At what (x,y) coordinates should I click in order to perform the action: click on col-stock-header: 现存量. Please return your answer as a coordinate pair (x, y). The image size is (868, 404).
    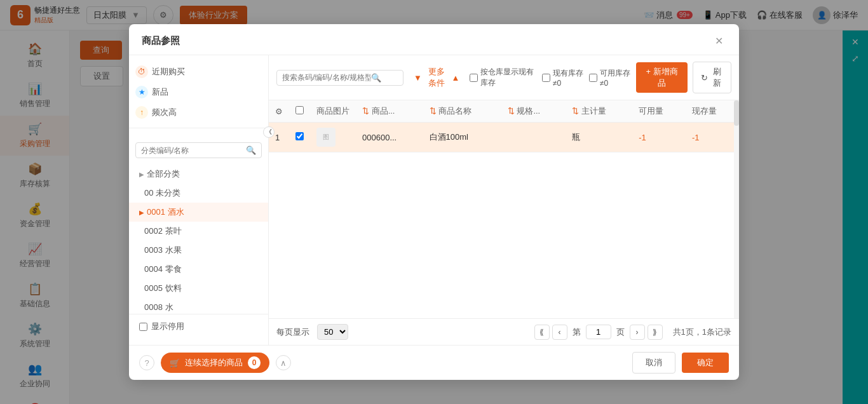
    Looking at the image, I should click on (712, 112).